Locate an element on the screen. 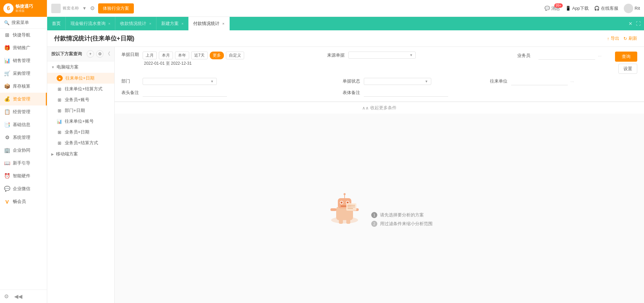 This screenshot has height=303, width=644. topbar-settings-icon: ⚙ is located at coordinates (92, 8).